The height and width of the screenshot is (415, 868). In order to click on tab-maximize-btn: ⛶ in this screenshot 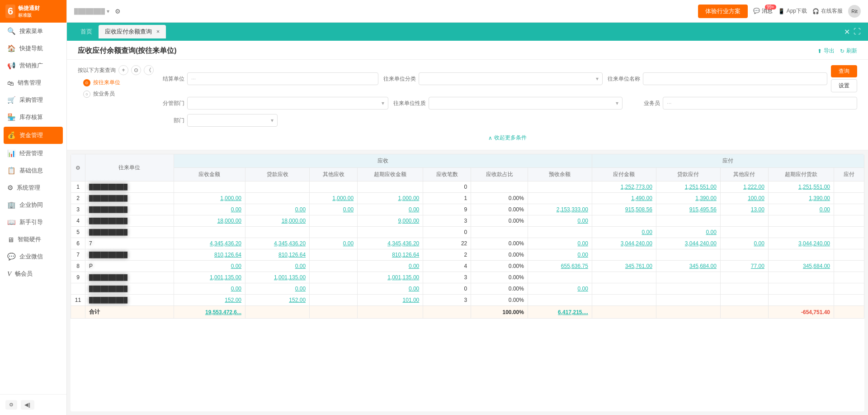, I will do `click(857, 32)`.